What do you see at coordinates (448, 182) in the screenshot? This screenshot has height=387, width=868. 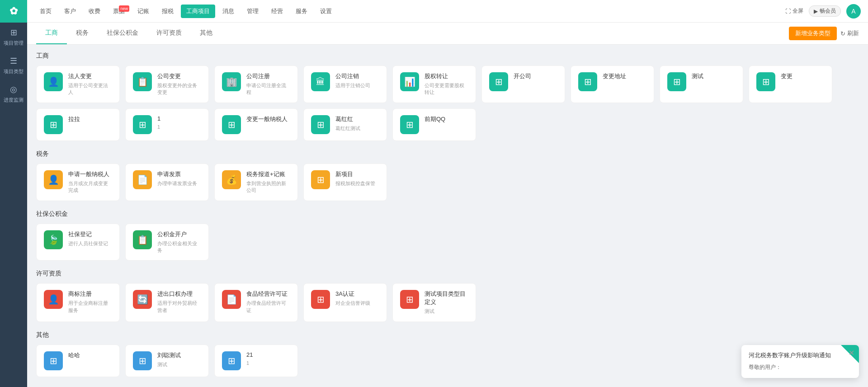 I see `cards-grid-shuiwu: 👤 申请一般纳税人 当月或次月成变更完成 📄 申请发票 办理申请发票业务 💰` at bounding box center [448, 182].